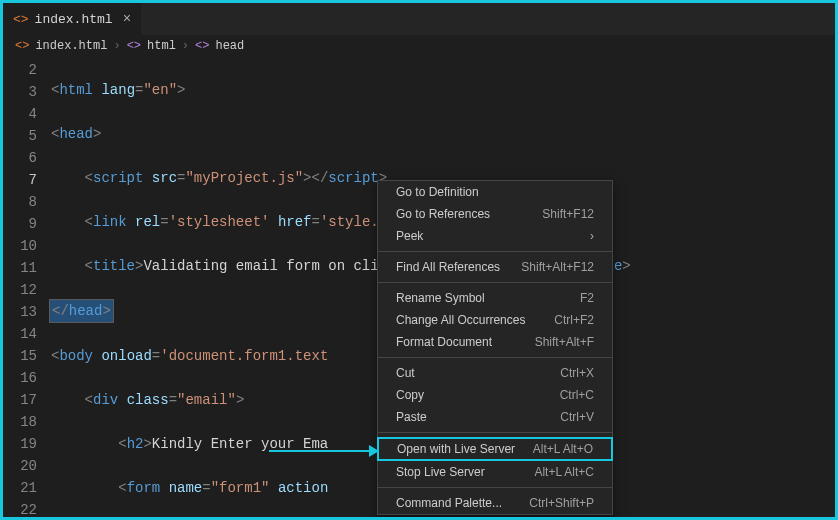 This screenshot has height=520, width=838. Describe the element at coordinates (495, 236) in the screenshot. I see `menu-peek: Peek` at that location.